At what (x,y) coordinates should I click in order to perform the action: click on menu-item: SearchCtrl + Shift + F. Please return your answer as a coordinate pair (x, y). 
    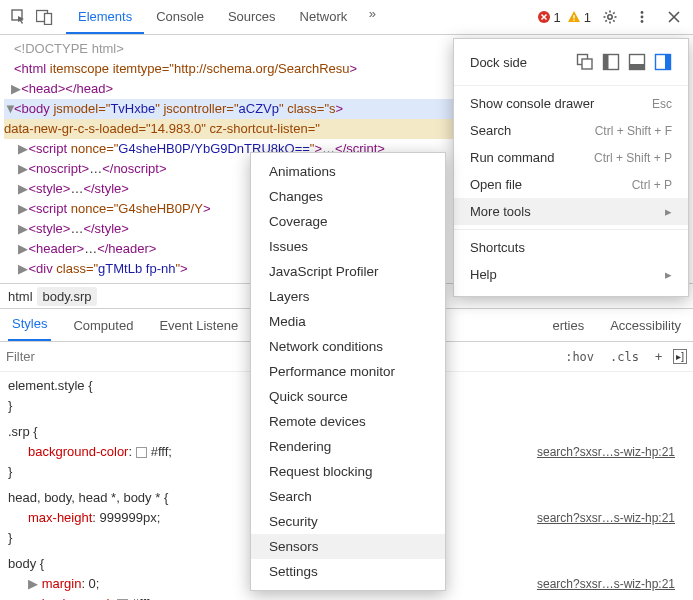
    Looking at the image, I should click on (571, 130).